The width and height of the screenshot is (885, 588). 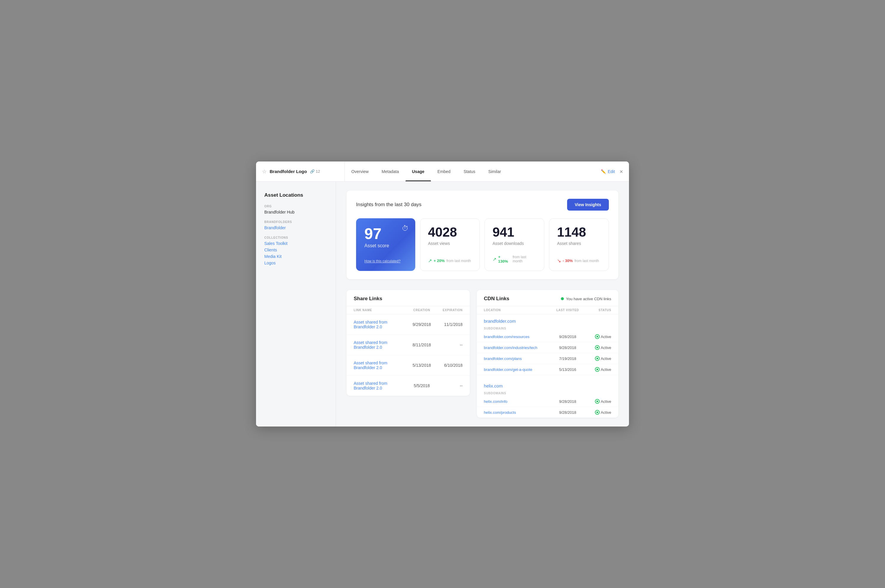 What do you see at coordinates (381, 386) in the screenshot?
I see `share-link-name-3: Asset shared from Brandfolder 2.0` at bounding box center [381, 386].